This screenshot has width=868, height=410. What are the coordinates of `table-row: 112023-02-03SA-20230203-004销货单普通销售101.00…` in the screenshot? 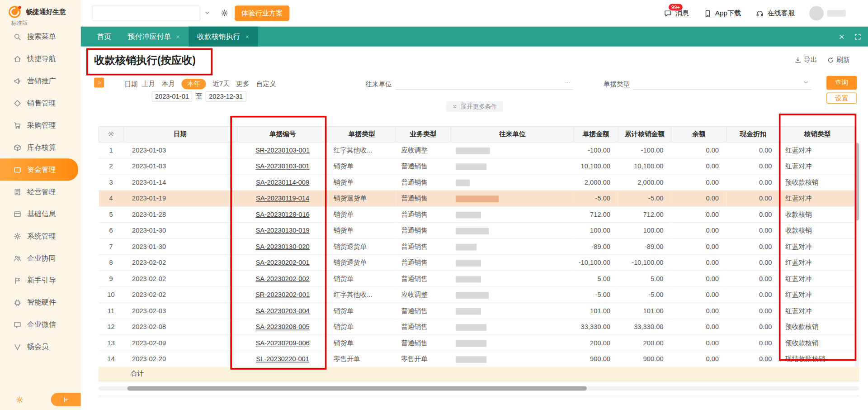 It's located at (477, 311).